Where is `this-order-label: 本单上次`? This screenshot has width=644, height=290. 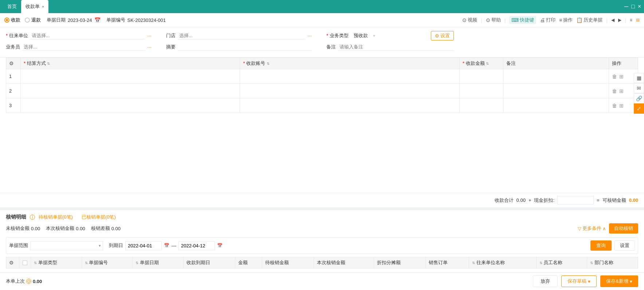
this-order-label: 本单上次 is located at coordinates (15, 281).